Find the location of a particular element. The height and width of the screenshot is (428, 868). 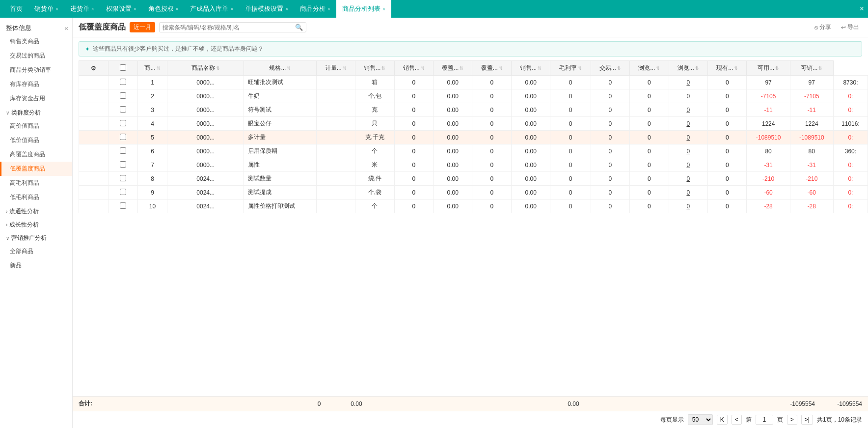

col-unit: 计量...⇅ is located at coordinates (336, 68).